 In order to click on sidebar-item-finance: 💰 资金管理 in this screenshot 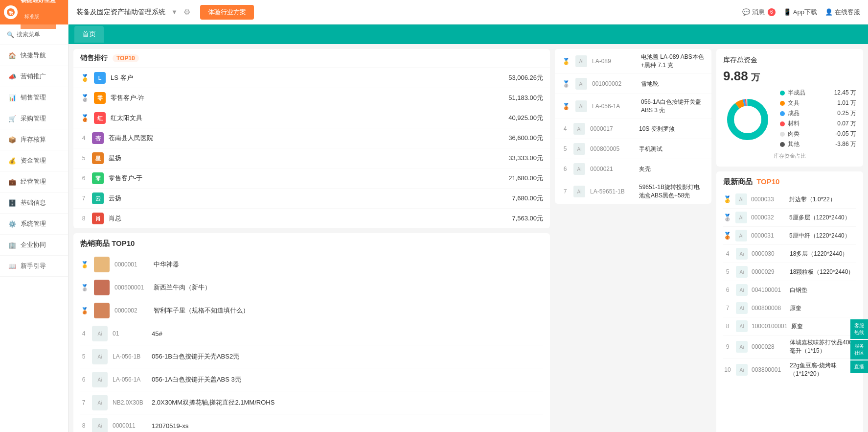, I will do `click(34, 161)`.